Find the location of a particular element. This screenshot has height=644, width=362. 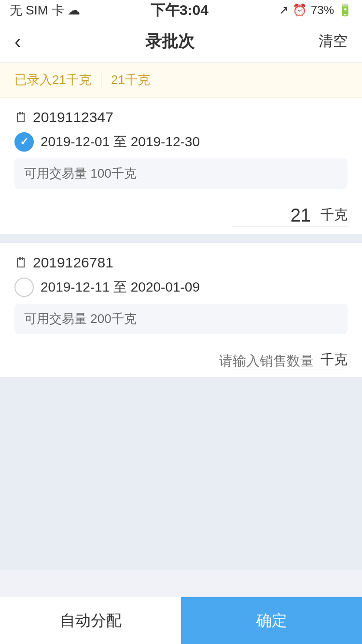

confirm-button: 确定 is located at coordinates (271, 621).